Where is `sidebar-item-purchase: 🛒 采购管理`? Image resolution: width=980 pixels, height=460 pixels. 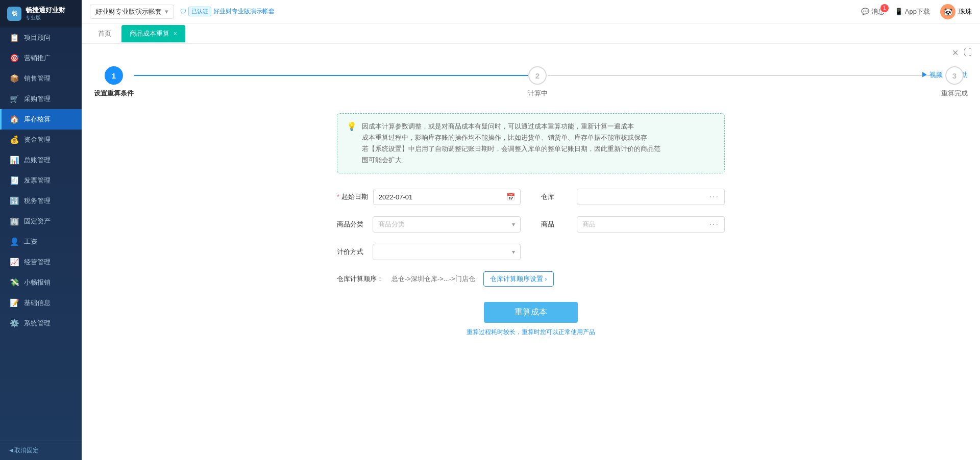 sidebar-item-purchase: 🛒 采购管理 is located at coordinates (41, 99).